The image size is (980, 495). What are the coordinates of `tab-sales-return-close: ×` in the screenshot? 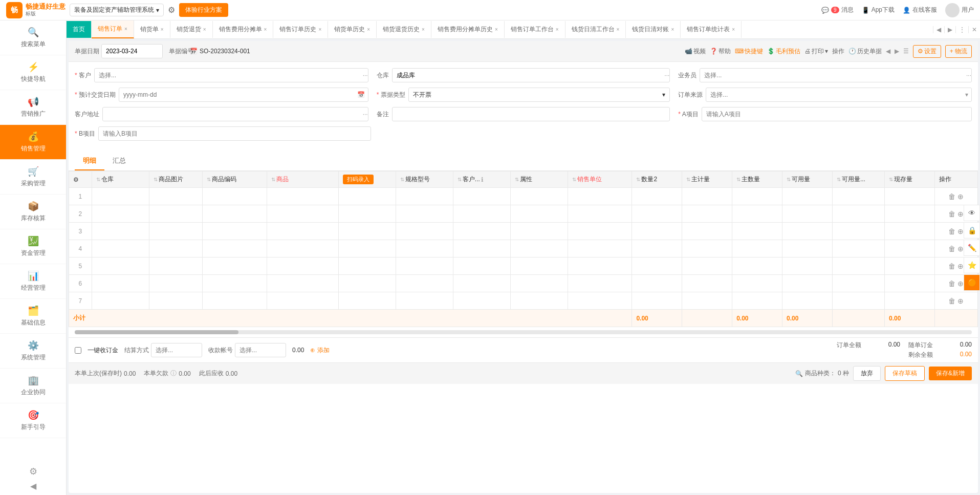 It's located at (162, 30).